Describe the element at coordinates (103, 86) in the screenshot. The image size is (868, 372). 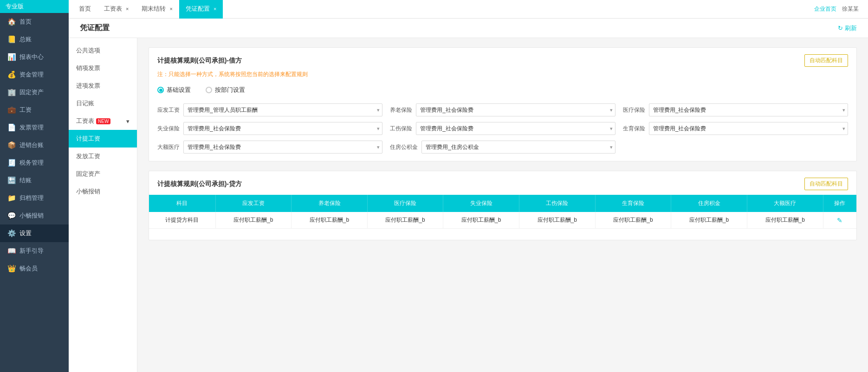
I see `left-nav-进项发票: 进项发票` at that location.